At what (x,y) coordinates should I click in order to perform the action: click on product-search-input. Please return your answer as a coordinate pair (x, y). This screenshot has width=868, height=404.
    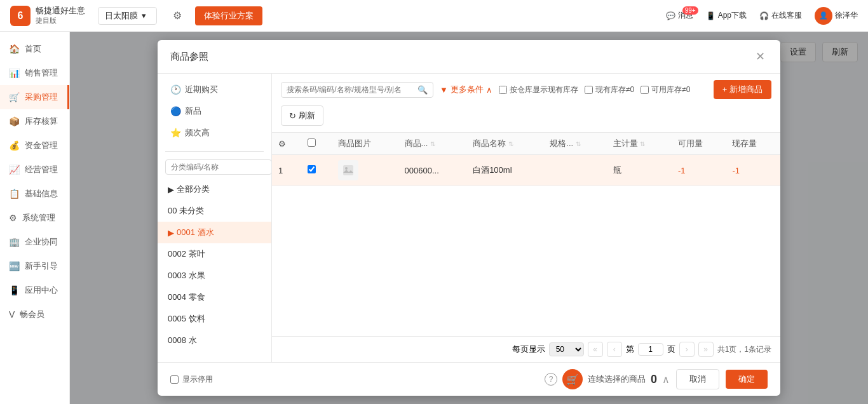
    Looking at the image, I should click on (350, 90).